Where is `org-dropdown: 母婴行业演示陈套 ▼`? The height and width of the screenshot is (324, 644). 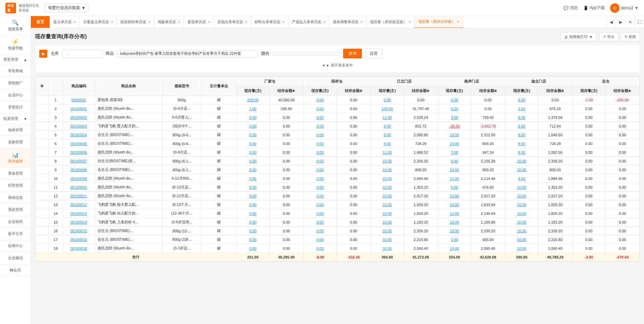 org-dropdown: 母婴行业演示陈套 ▼ is located at coordinates (67, 8).